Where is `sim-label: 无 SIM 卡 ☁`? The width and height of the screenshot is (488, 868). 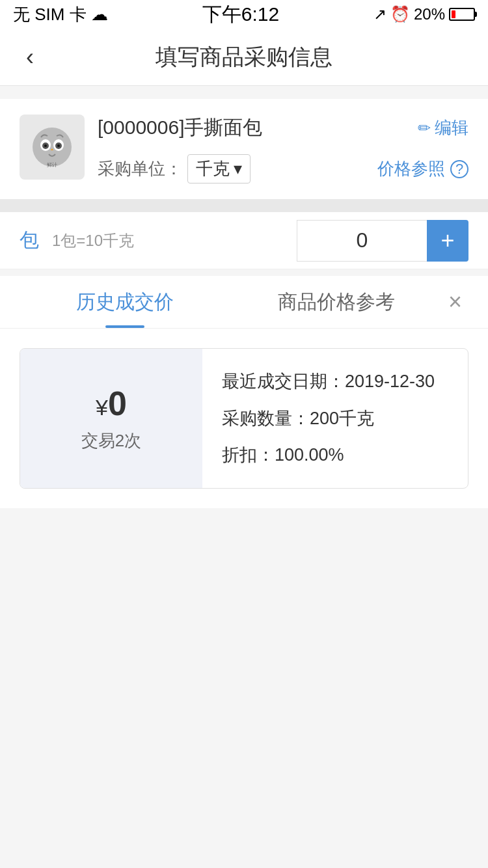 sim-label: 无 SIM 卡 ☁ is located at coordinates (61, 14).